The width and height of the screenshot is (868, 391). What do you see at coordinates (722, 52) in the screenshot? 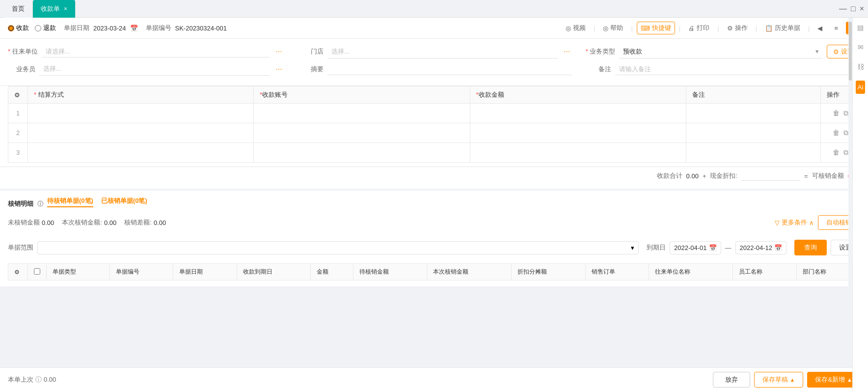
I see `biz-type-field: 业务类型 预收款 ▾ ⚙ 设置` at bounding box center [722, 52].